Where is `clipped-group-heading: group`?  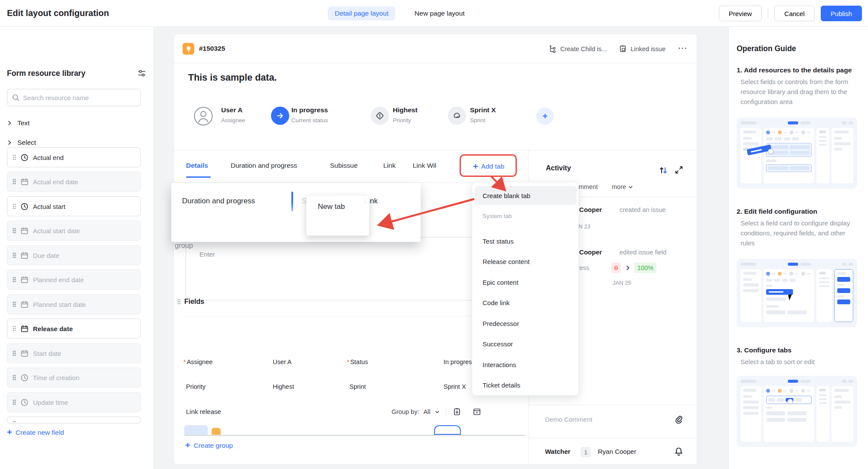
clipped-group-heading: group is located at coordinates (184, 245).